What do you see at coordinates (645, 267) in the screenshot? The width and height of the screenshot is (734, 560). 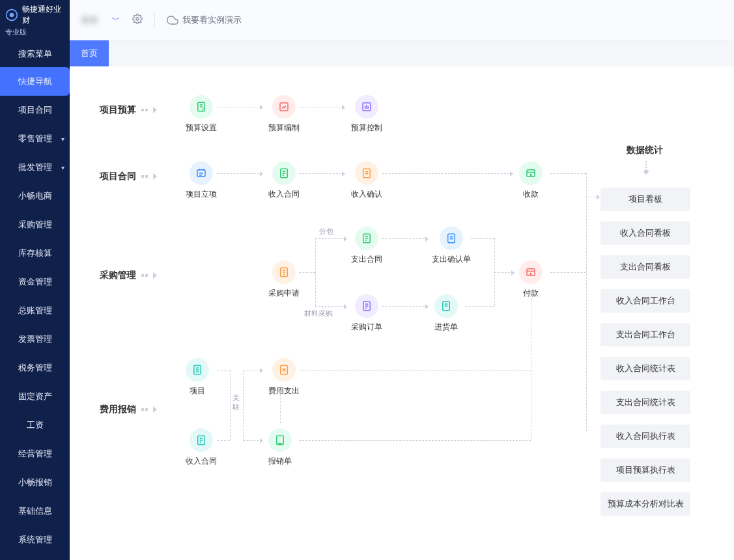 I see `stat-button-2: 支出合同看板` at bounding box center [645, 267].